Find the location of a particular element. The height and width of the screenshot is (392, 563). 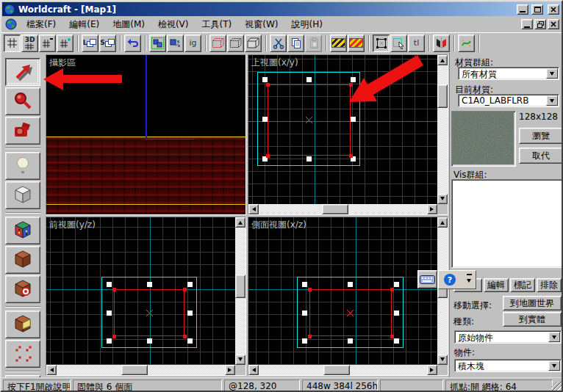

visgroup-edit-button: 編輯 is located at coordinates (496, 285).